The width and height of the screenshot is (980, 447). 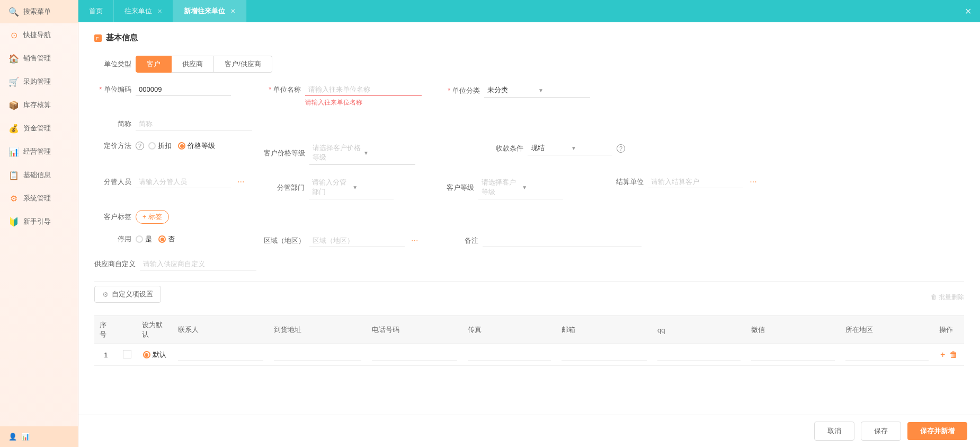 I want to click on unit-category-value: 未分类, so click(x=512, y=90).